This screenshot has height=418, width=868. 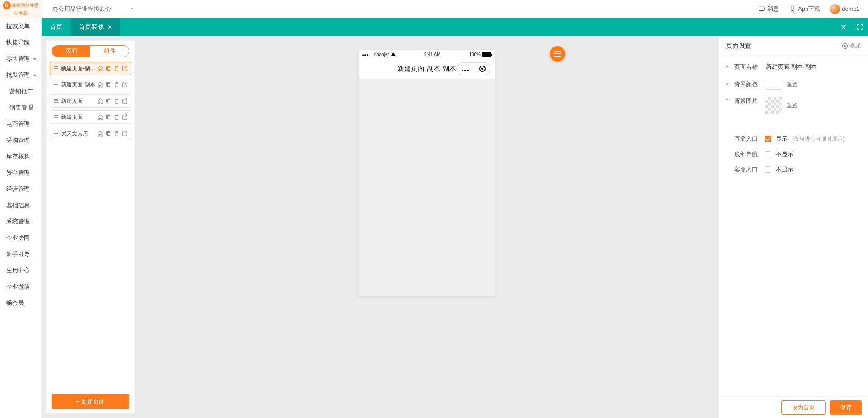 What do you see at coordinates (774, 105) in the screenshot?
I see `bg-image-picker` at bounding box center [774, 105].